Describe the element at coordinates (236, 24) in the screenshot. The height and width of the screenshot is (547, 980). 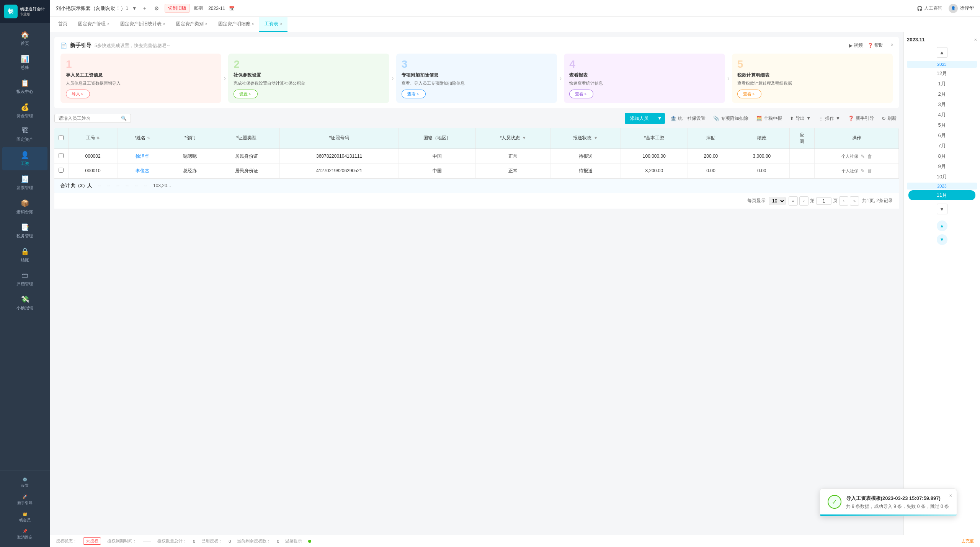
I see `tab-asset-detail: 固定资产明细账 ×` at that location.